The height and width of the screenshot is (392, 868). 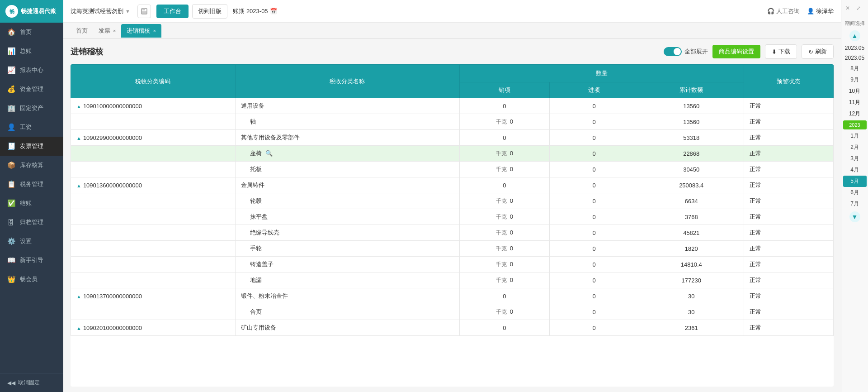 I want to click on toggle-all-control: 全部展开, so click(x=686, y=52).